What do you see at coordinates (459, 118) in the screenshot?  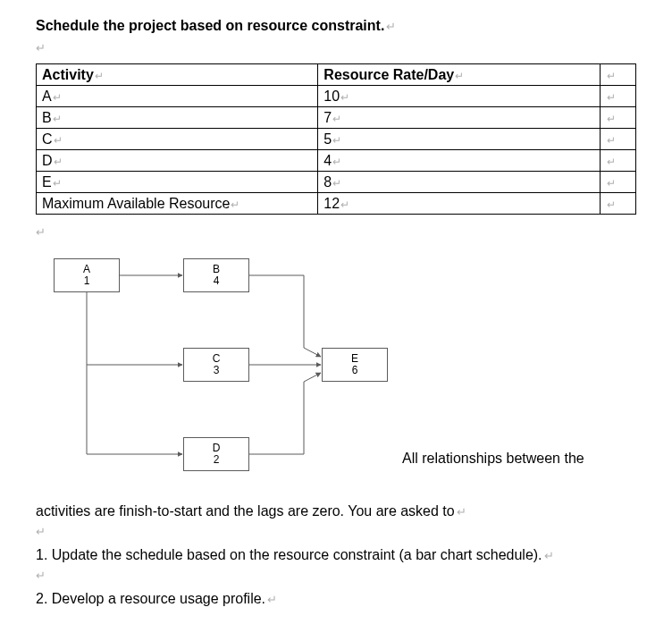 I see `cell-rate: 7↵` at bounding box center [459, 118].